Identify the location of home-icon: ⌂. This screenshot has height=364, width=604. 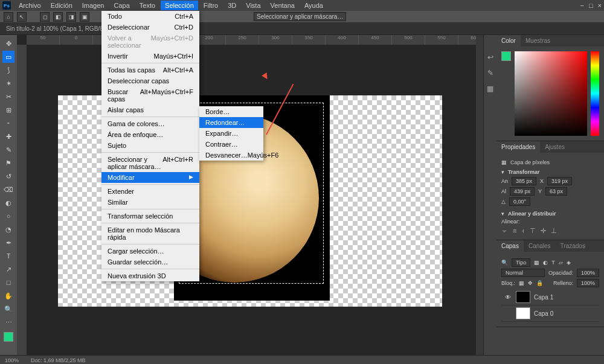
(8, 17).